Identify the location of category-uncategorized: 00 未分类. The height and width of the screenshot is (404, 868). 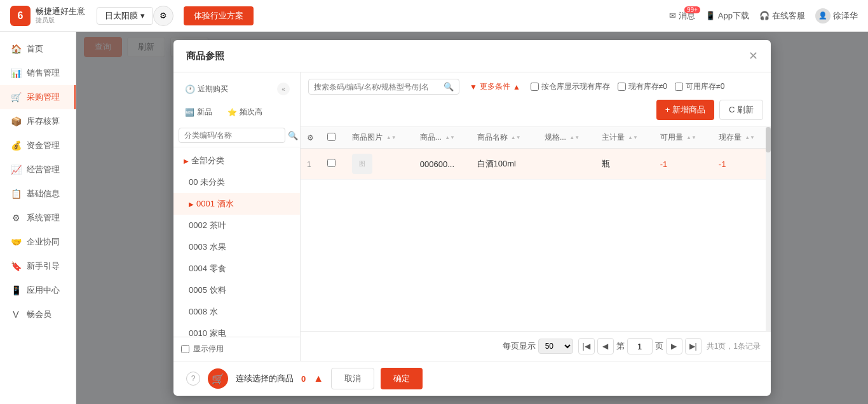
(236, 182).